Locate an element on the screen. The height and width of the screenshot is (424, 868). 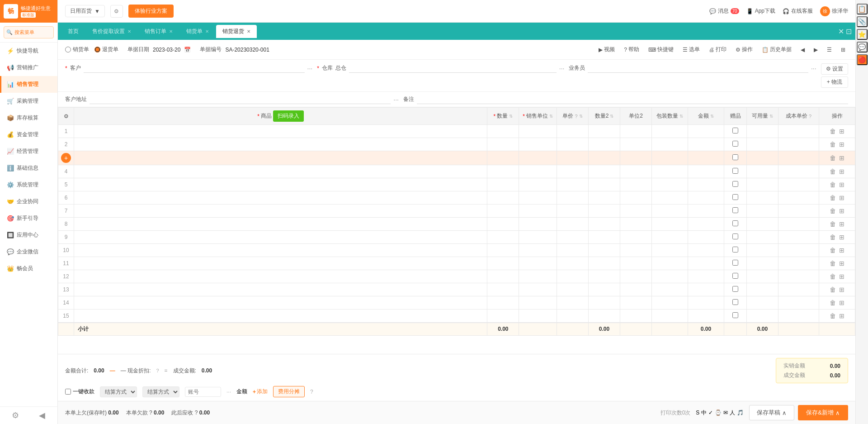
tab-sales-return: 销货退货 ✕ is located at coordinates (236, 32).